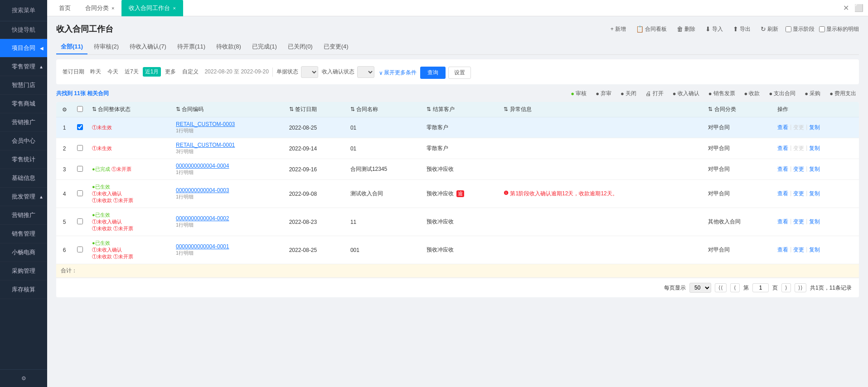 This screenshot has width=868, height=387. What do you see at coordinates (789, 29) in the screenshot?
I see `show-fields-checkbox` at bounding box center [789, 29].